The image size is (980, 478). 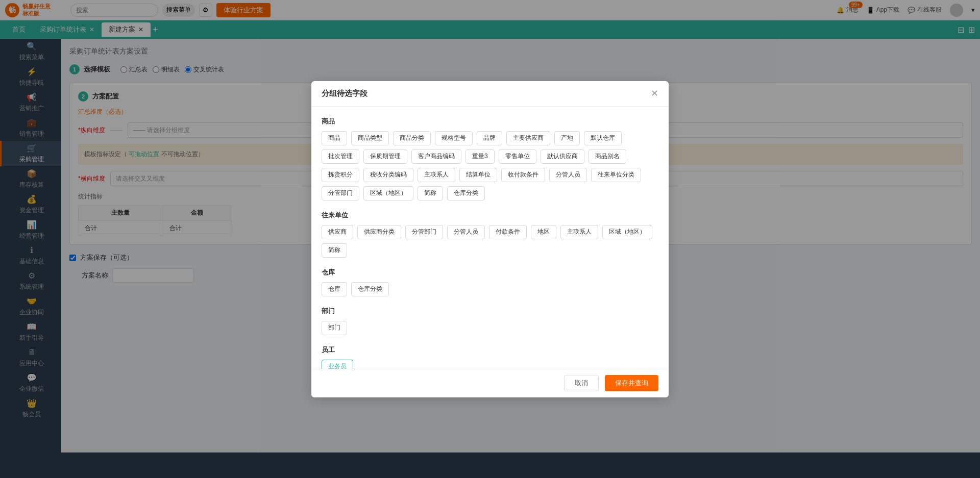 I want to click on field-tag-goods-18: 结算单位, so click(x=478, y=175).